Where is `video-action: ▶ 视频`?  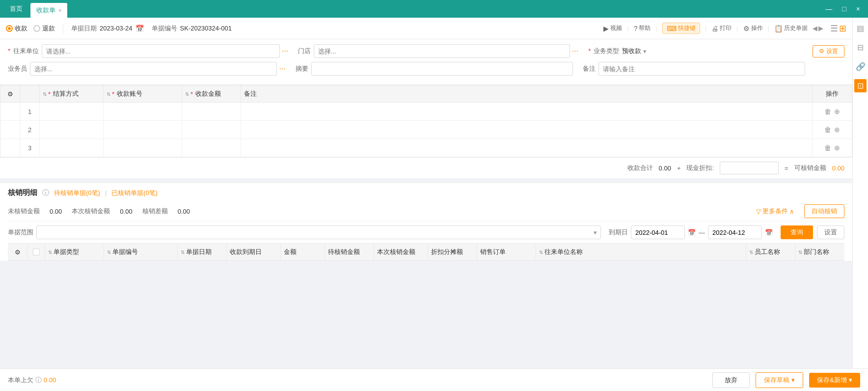
video-action: ▶ 视频 is located at coordinates (613, 28).